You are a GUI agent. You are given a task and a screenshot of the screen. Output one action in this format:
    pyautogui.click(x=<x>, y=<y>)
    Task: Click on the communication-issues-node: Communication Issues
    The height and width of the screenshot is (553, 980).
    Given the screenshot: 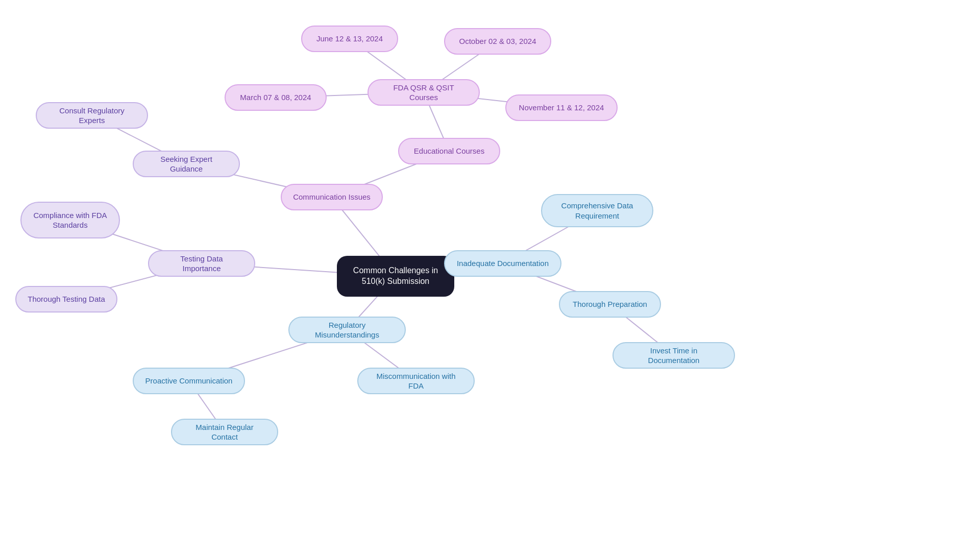 What is the action you would take?
    pyautogui.click(x=332, y=197)
    